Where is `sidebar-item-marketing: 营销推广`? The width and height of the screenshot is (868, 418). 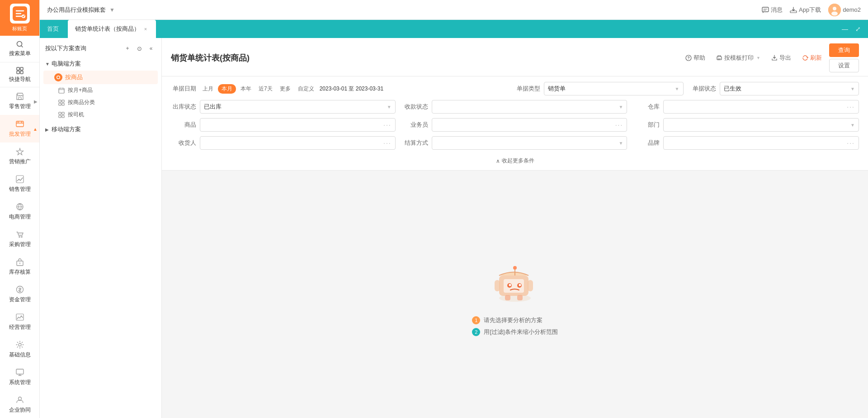 sidebar-item-marketing: 营销推广 is located at coordinates (20, 157).